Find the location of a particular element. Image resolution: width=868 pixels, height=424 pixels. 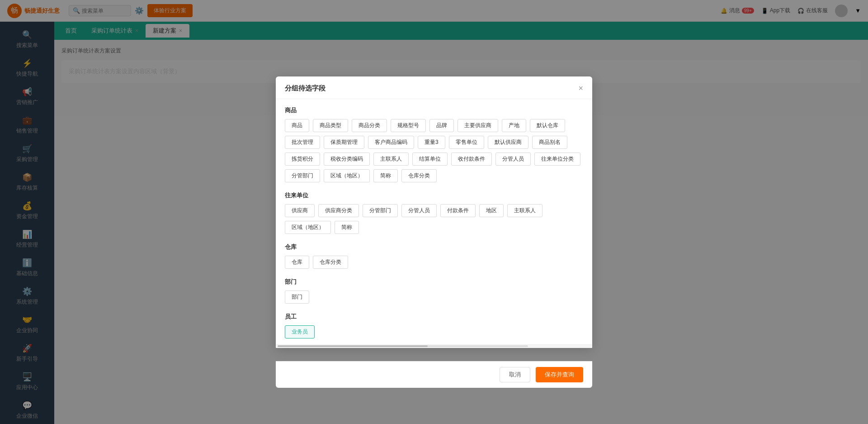

field-tag: 地区 is located at coordinates (491, 211).